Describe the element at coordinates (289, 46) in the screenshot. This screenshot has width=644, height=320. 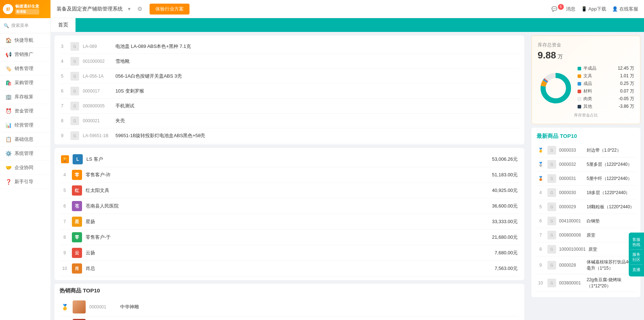
I see `product-list-item: 3 G LA-089 电池盖 LA-089 ABS本色+黑种 7.1克` at that location.